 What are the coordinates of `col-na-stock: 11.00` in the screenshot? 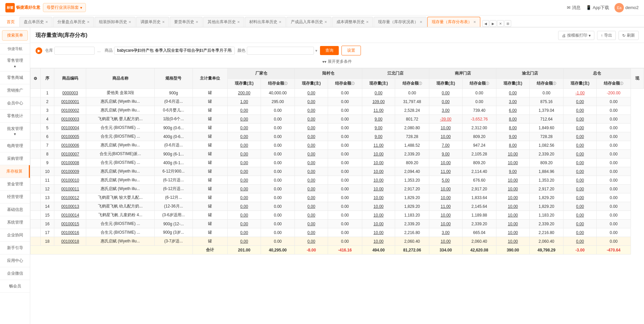 It's located at (445, 172).